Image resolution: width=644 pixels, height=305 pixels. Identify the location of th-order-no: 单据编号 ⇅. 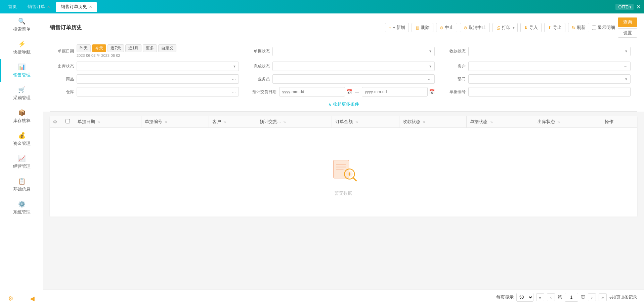
(175, 122).